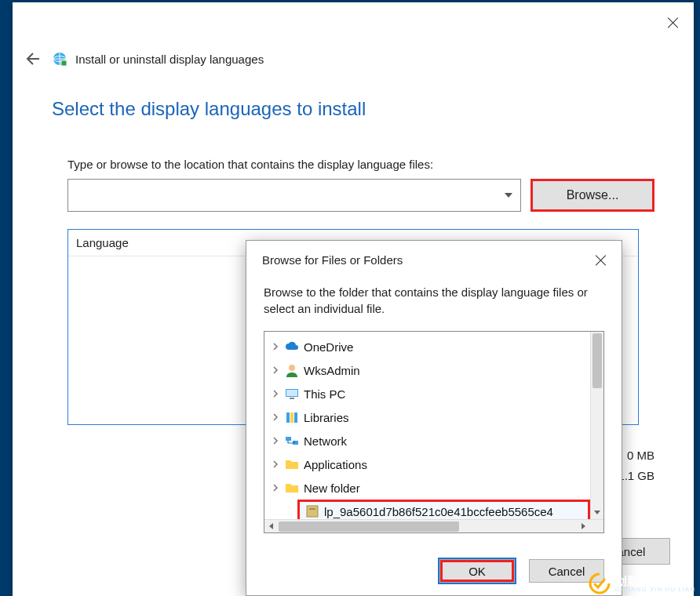 Image resolution: width=700 pixels, height=596 pixels. Describe the element at coordinates (31, 59) in the screenshot. I see `back-arrow-icon` at that location.